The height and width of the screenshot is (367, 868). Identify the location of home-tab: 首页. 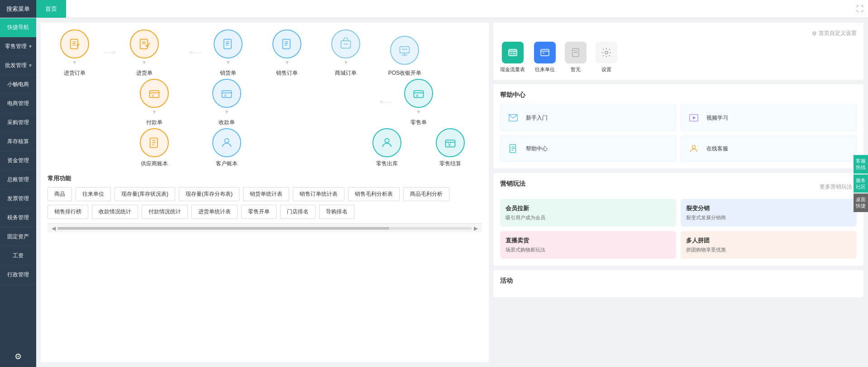
(51, 9).